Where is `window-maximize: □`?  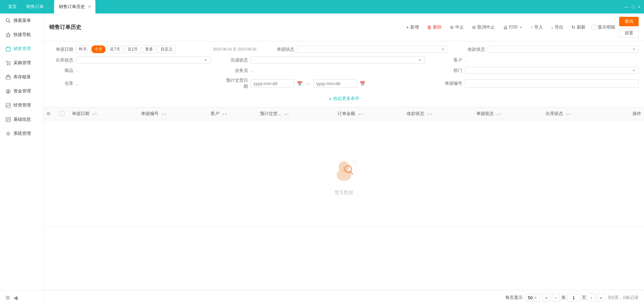
window-maximize: □ is located at coordinates (634, 7).